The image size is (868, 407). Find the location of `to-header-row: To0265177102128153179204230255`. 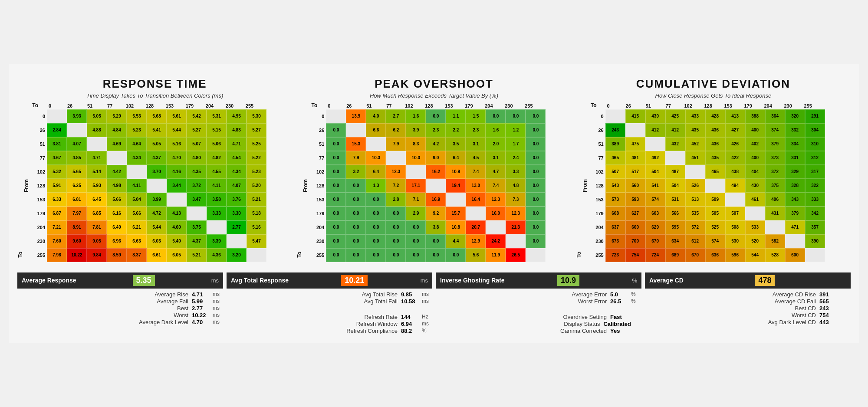

to-header-row: To0265177102128153179204230255 is located at coordinates (158, 105).